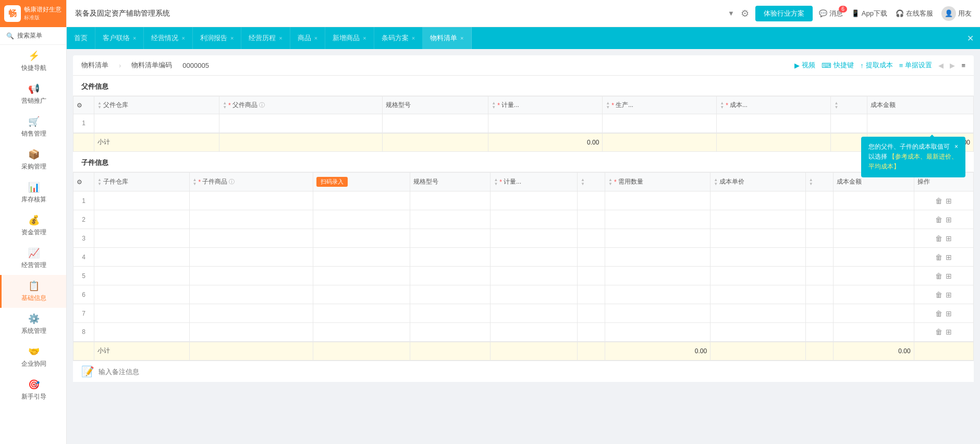 The height and width of the screenshot is (444, 980). What do you see at coordinates (939, 220) in the screenshot?
I see `delete-icon-2: 🗑` at bounding box center [939, 220].